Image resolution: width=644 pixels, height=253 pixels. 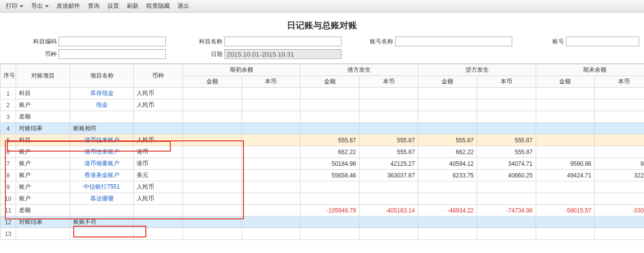 I want to click on cell: 805, so click(x=620, y=164).